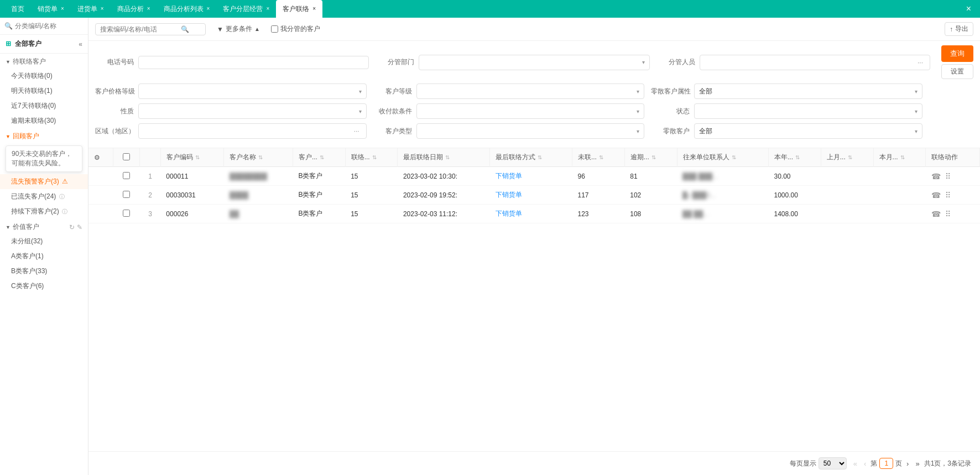  What do you see at coordinates (917, 463) in the screenshot?
I see `last-page-button: »` at bounding box center [917, 463].